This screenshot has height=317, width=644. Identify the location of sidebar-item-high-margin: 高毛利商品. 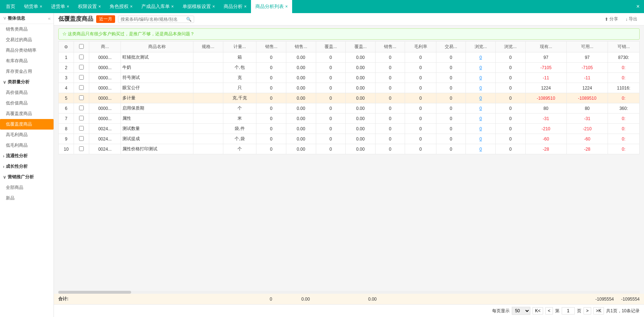
(27, 135).